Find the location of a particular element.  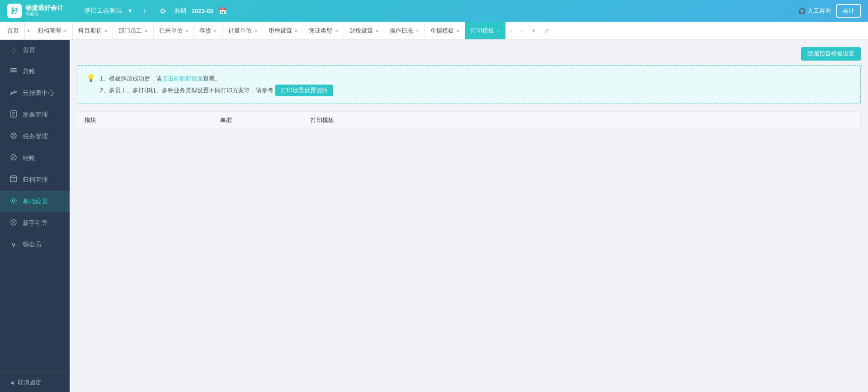

tab-voucher-type: 凭证类型 × is located at coordinates (324, 31).